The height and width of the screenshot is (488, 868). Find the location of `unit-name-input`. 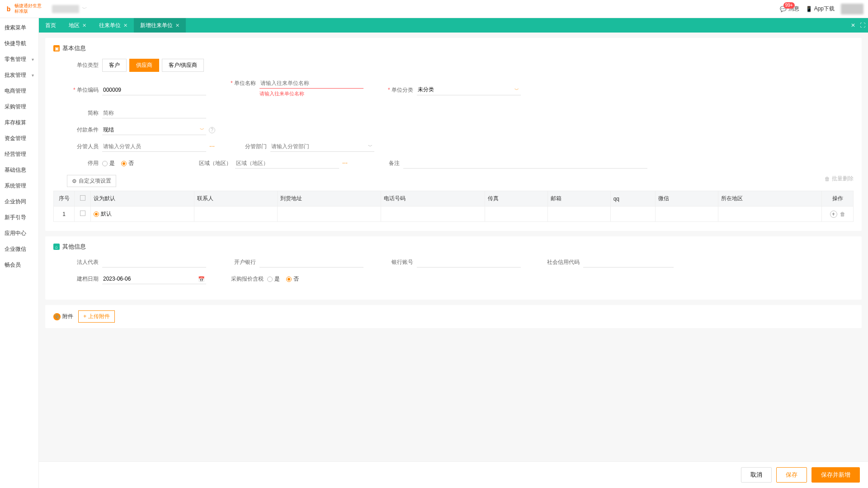

unit-name-input is located at coordinates (311, 83).